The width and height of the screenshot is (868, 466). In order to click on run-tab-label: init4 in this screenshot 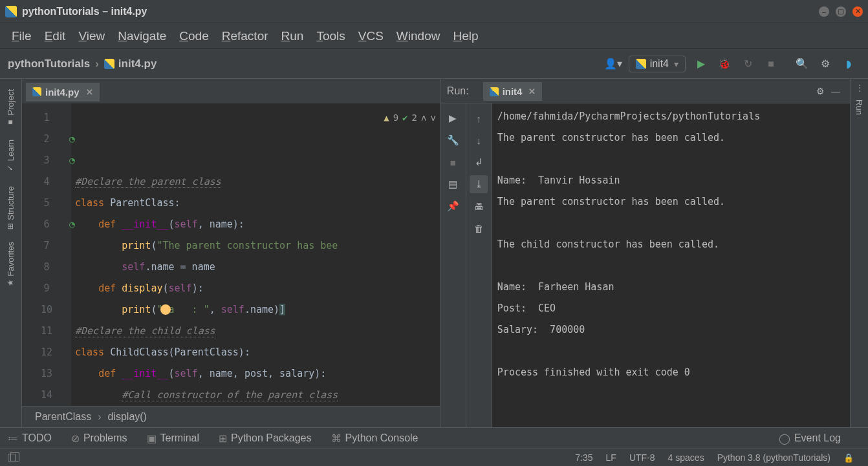, I will do `click(512, 92)`.